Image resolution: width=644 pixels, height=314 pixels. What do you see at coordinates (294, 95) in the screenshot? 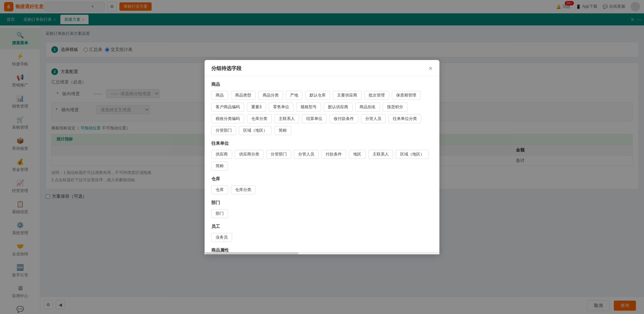
I see `field-tag-0-3: 产地` at bounding box center [294, 95].